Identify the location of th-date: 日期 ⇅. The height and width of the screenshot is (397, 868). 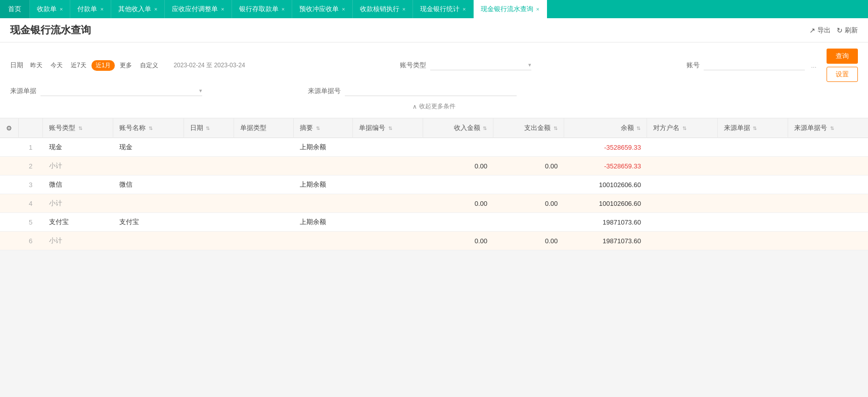
(208, 128).